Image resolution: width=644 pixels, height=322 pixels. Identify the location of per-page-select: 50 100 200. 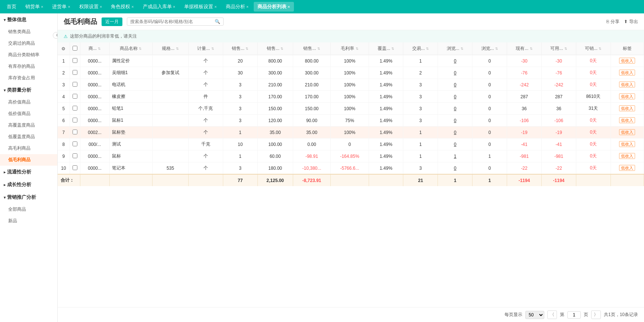
(535, 315).